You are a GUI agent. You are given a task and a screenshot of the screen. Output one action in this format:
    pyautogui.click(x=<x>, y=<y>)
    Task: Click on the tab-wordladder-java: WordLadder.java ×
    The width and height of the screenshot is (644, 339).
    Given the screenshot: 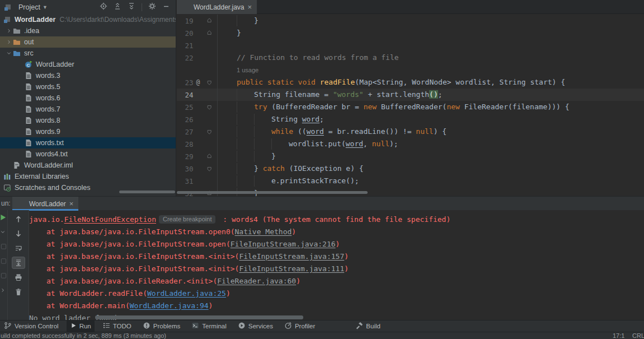 What is the action you would take?
    pyautogui.click(x=217, y=7)
    